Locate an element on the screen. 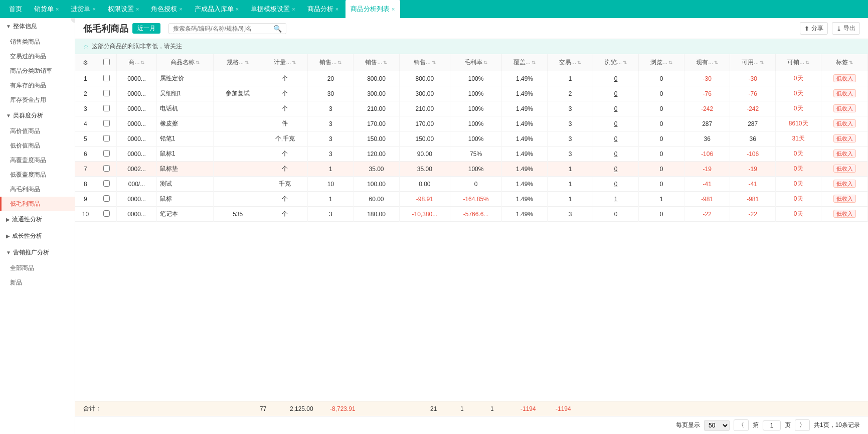 The image size is (868, 434). sidebar-item-低价值商品: 低价值商品 is located at coordinates (37, 146).